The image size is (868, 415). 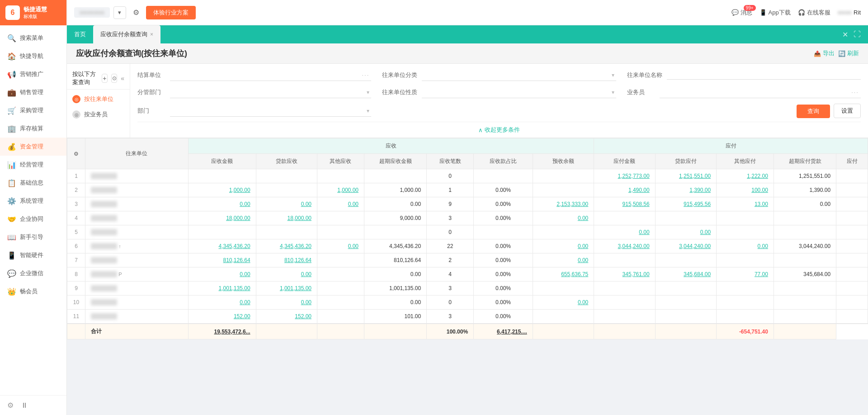 I want to click on tab-close-btn: ×, so click(x=152, y=34).